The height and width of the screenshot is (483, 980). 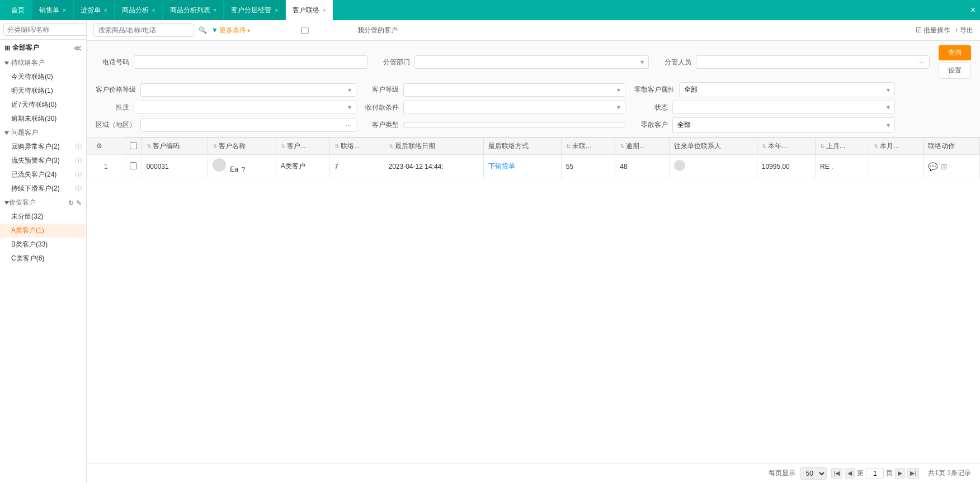 I want to click on per-page-select: 50, so click(x=813, y=473).